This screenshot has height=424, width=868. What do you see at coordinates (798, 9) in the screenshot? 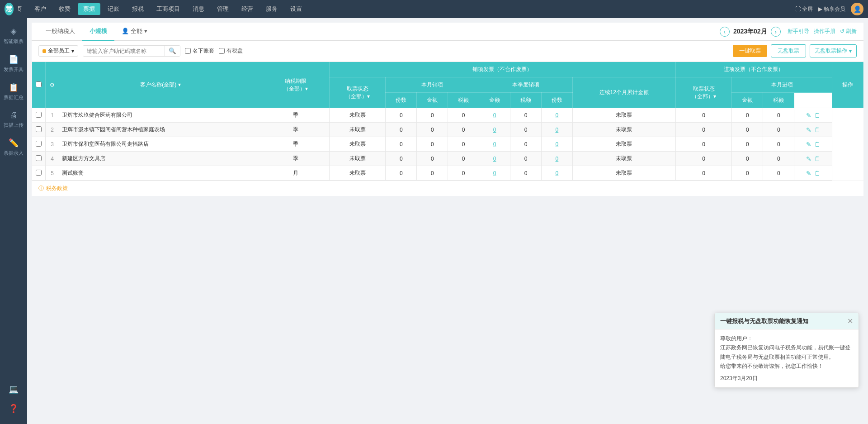
I see `fullscreen-icon: ⛶` at bounding box center [798, 9].